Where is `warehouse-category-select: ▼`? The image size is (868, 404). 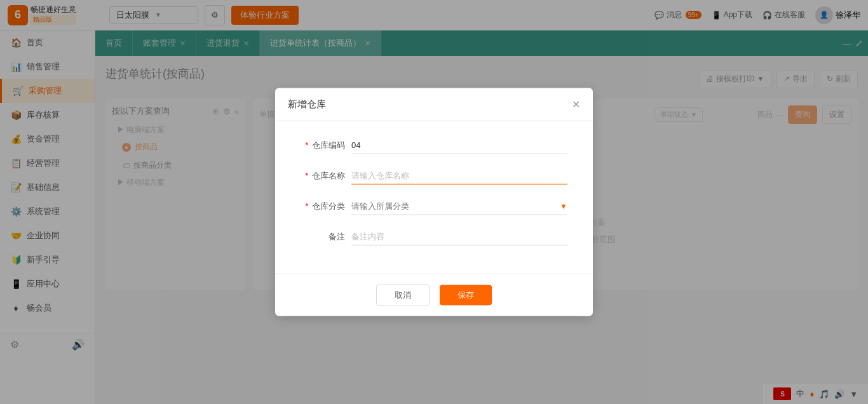 warehouse-category-select: ▼ is located at coordinates (459, 206).